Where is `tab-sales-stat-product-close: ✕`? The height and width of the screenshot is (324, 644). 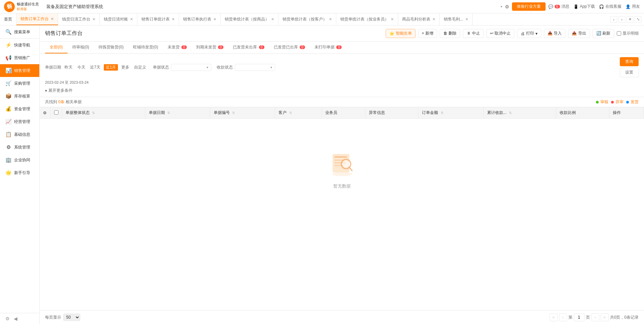
tab-sales-stat-product-close: ✕ is located at coordinates (273, 19).